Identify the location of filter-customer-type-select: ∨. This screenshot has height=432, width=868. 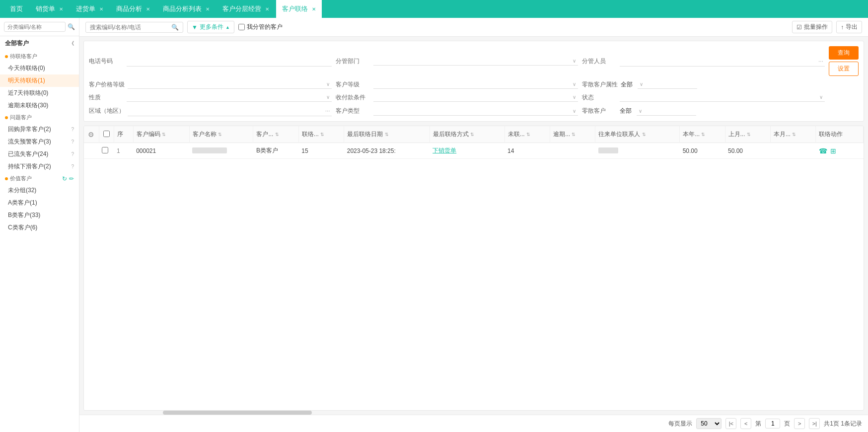
(476, 111).